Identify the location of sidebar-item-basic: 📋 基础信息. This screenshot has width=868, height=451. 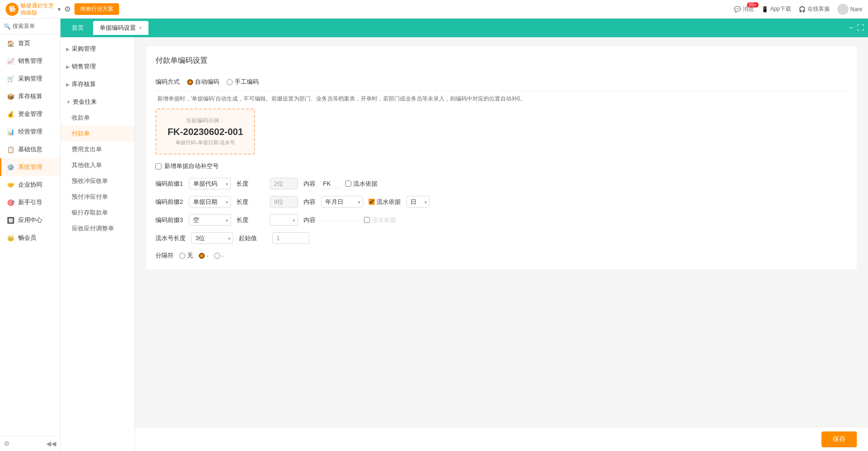
(30, 149).